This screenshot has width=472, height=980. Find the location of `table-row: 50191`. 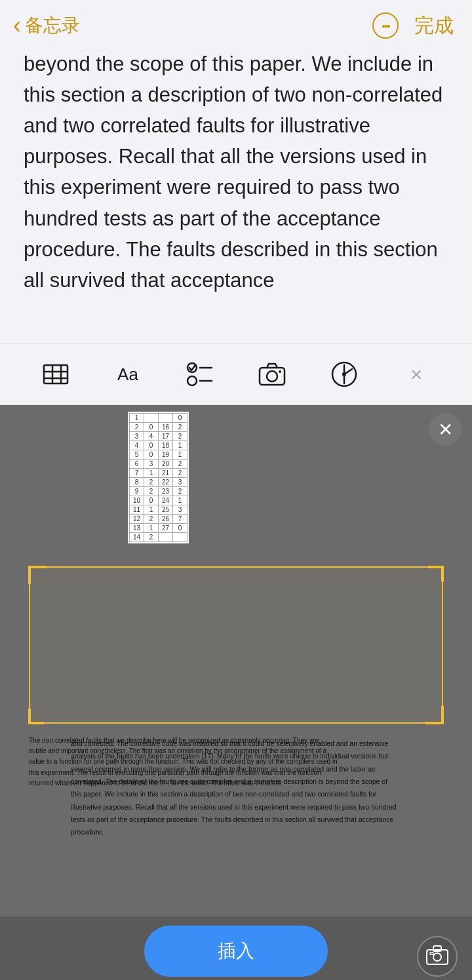

table-row: 50191 is located at coordinates (159, 455).